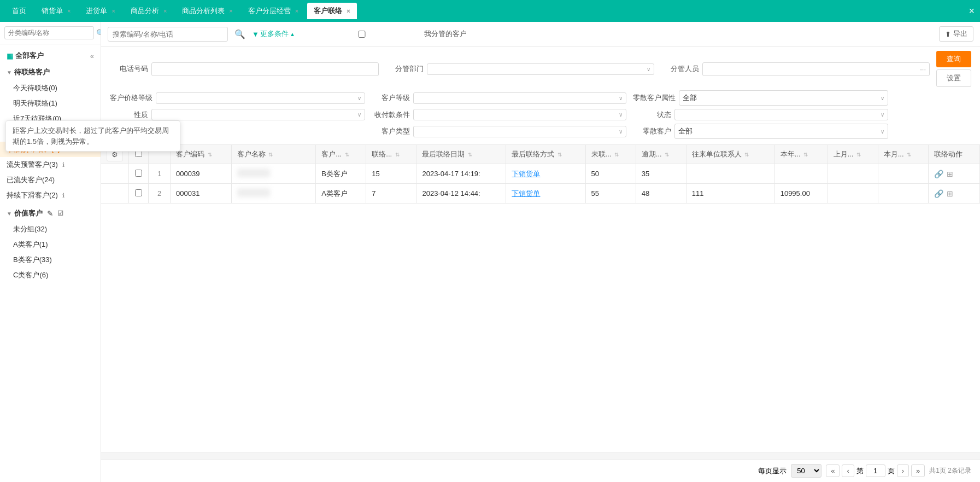 Image resolution: width=980 pixels, height=482 pixels. I want to click on td-last-method-2: 下销货单, so click(545, 194).